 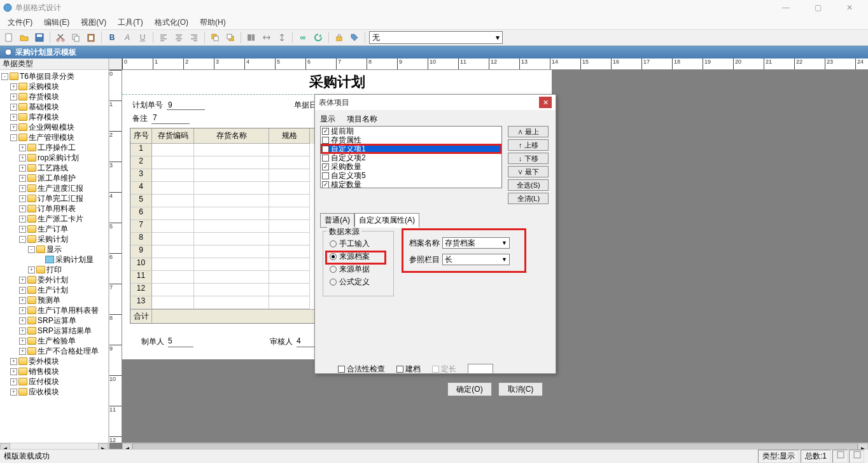 I want to click on underline-icon: U, so click(x=143, y=38).